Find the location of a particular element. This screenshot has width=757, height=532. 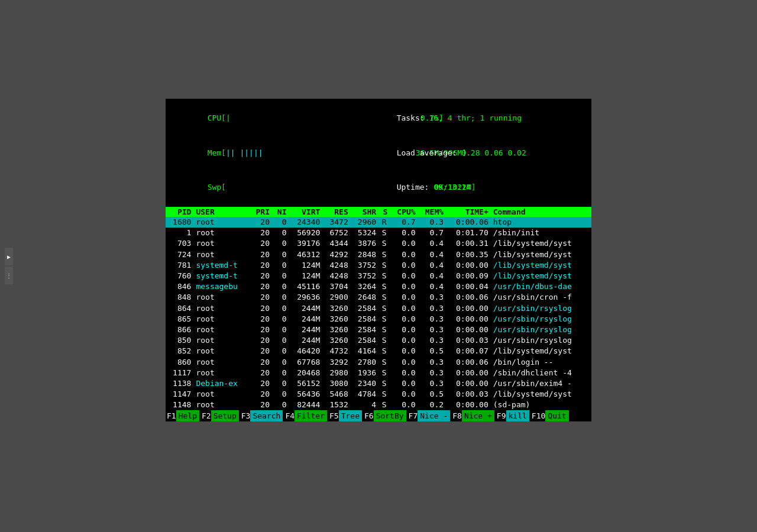

footer-key-f9: F9kill is located at coordinates (513, 416).